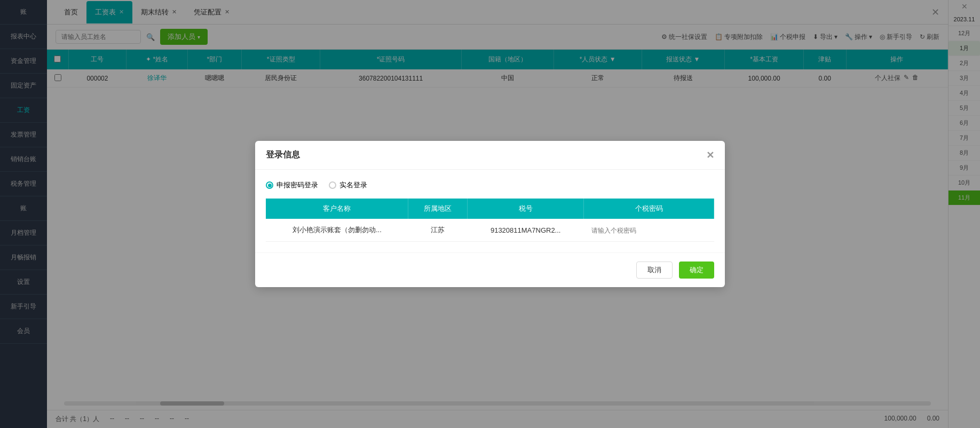  I want to click on radio-realname-login: 实名登录, so click(348, 185).